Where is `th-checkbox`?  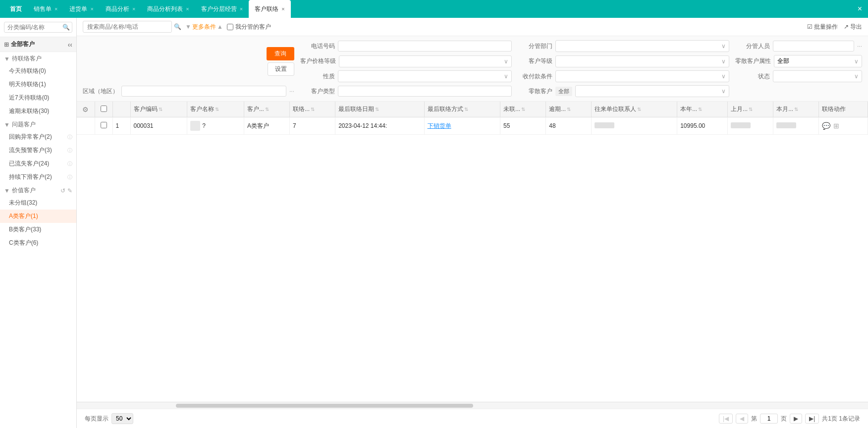
th-checkbox is located at coordinates (104, 109).